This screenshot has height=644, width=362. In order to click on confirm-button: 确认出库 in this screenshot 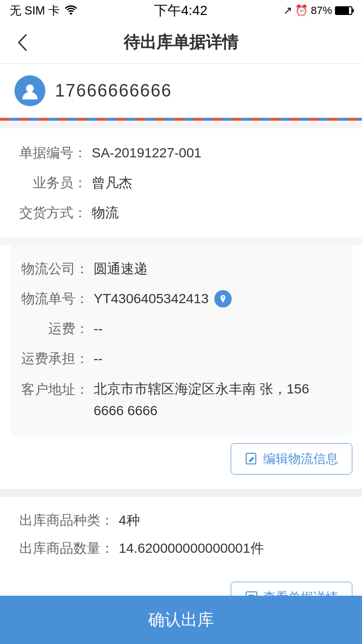, I will do `click(181, 620)`.